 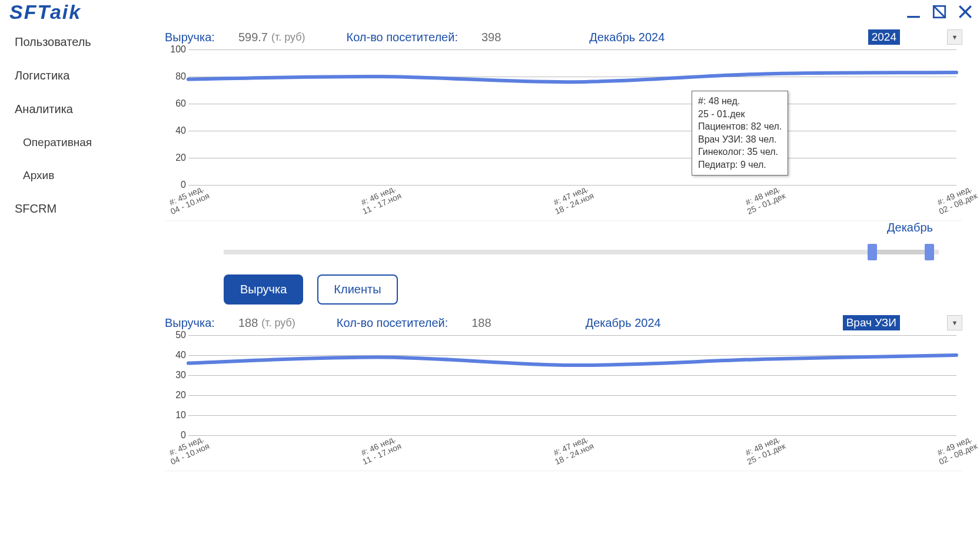 What do you see at coordinates (278, 323) in the screenshot?
I see `revenue-unit-2: (т. руб)` at bounding box center [278, 323].